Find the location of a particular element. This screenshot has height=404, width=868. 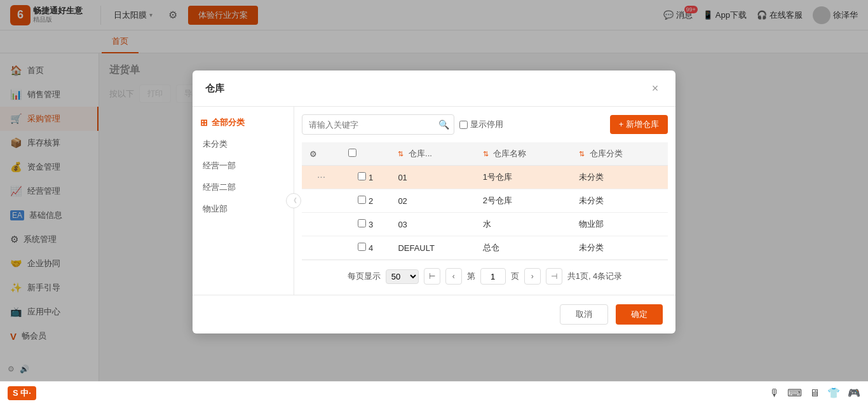

per-page-select: 50 100 200 is located at coordinates (402, 277).